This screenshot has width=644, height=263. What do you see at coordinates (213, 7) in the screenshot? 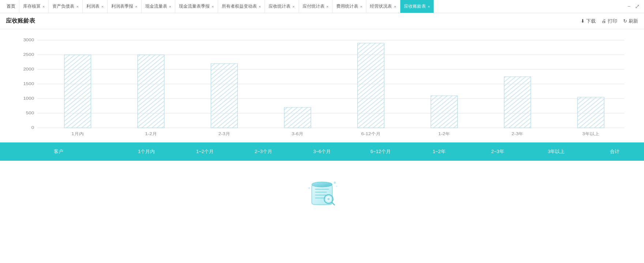
I see `close-tab-cashflow-q: ×` at bounding box center [213, 7].